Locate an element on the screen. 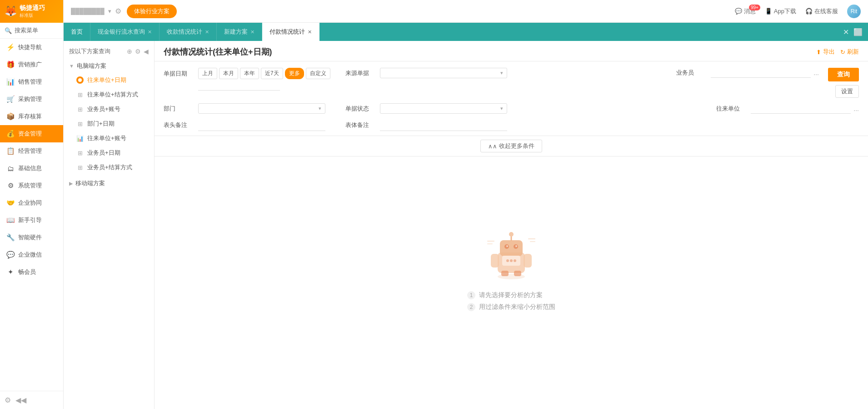 The image size is (868, 409). topbar-settings-icon: ⚙ is located at coordinates (118, 11).